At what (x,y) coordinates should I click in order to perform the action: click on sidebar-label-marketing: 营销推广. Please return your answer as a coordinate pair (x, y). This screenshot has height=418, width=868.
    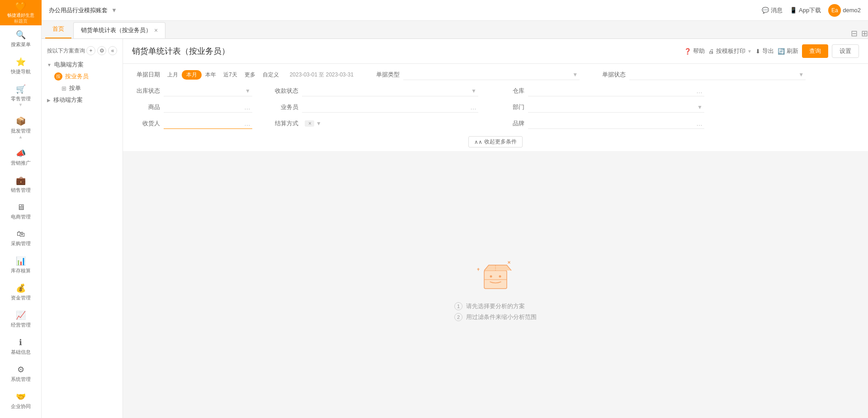
    Looking at the image, I should click on (21, 163).